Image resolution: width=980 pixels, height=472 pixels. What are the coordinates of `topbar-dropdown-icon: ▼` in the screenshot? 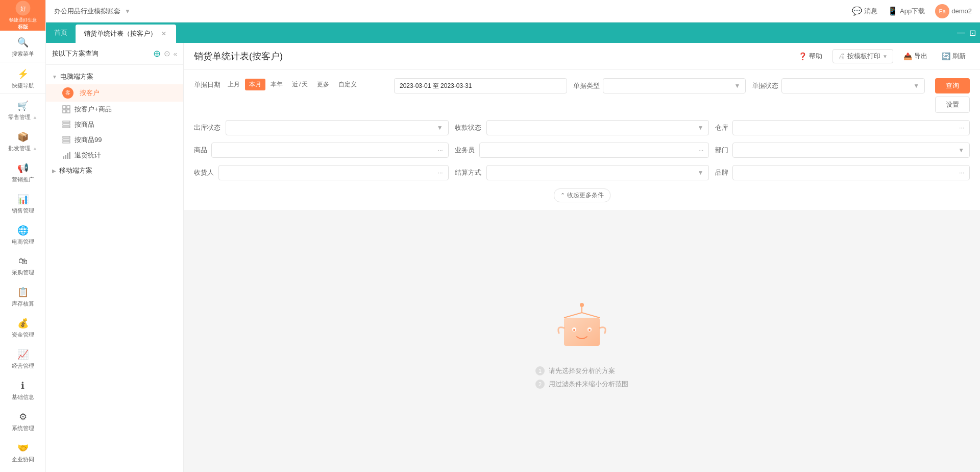 It's located at (128, 11).